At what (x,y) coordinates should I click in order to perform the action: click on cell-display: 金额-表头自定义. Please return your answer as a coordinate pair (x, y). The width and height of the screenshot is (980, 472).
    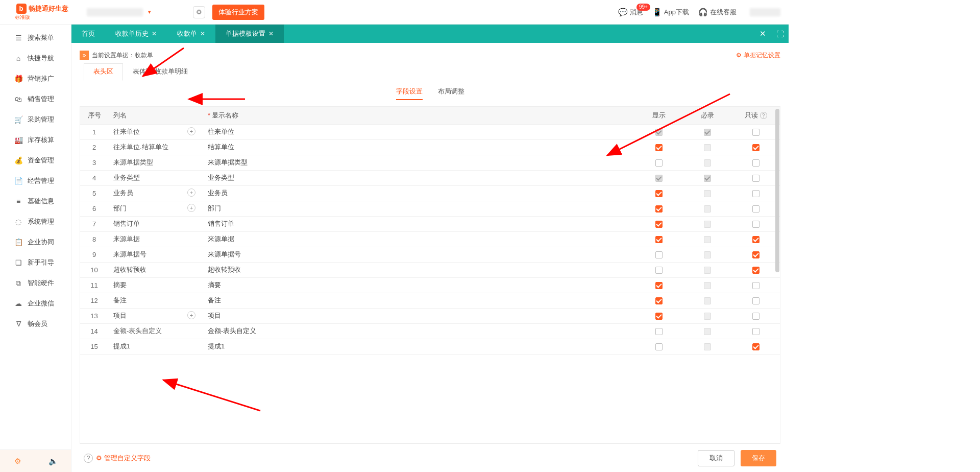
    Looking at the image, I should click on (419, 331).